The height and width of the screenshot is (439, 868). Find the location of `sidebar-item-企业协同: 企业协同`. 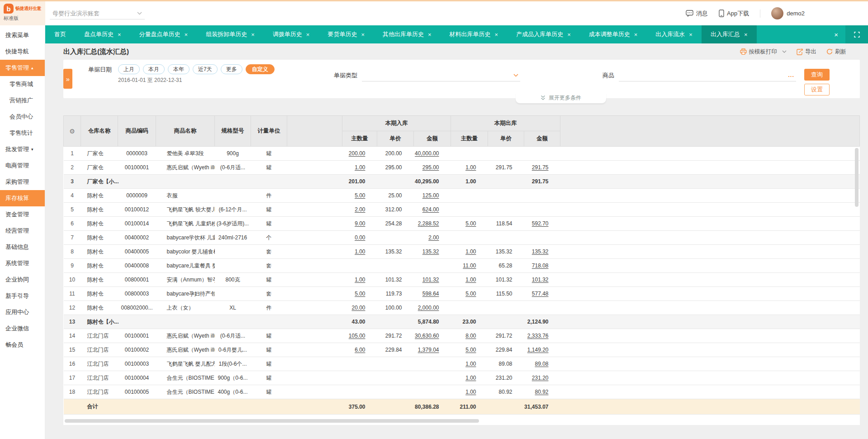

sidebar-item-企业协同: 企业协同 is located at coordinates (23, 280).